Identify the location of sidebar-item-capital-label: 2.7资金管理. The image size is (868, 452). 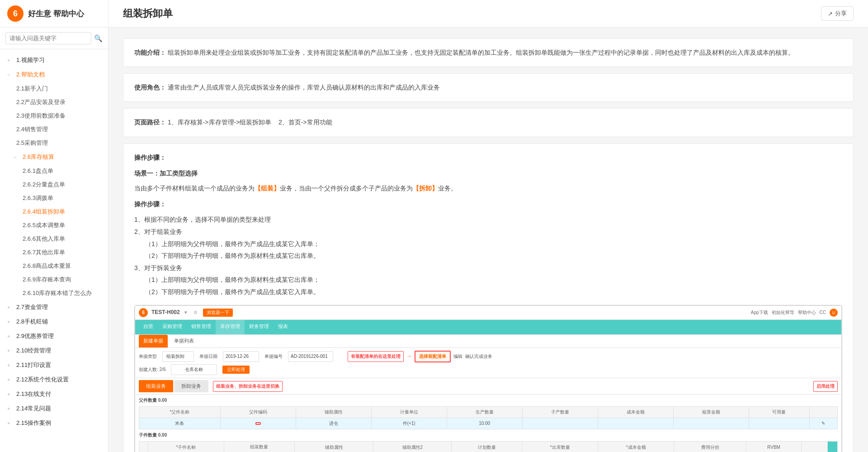
(32, 307).